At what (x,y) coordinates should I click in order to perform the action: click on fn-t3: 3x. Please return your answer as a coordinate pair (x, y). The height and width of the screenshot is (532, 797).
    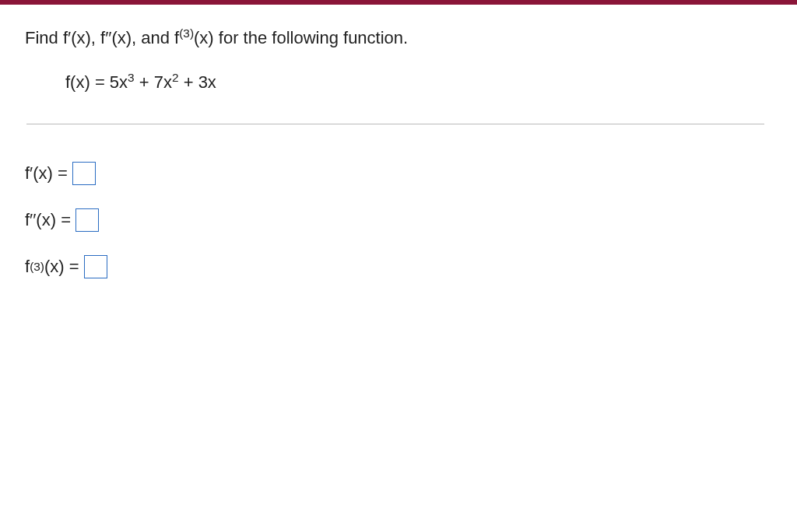
    Looking at the image, I should click on (207, 82).